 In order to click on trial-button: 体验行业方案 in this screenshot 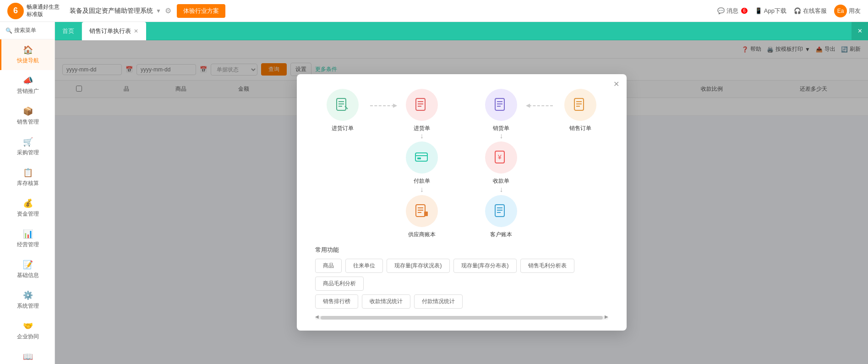, I will do `click(201, 11)`.